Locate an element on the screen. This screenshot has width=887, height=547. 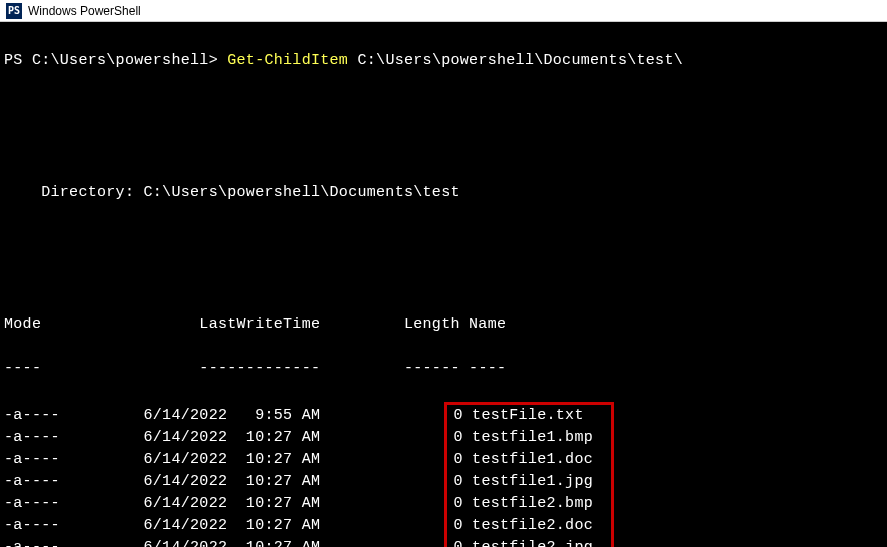
file-row-meta: -a---- 6/14/2022 9:55 AM is located at coordinates (227, 416).